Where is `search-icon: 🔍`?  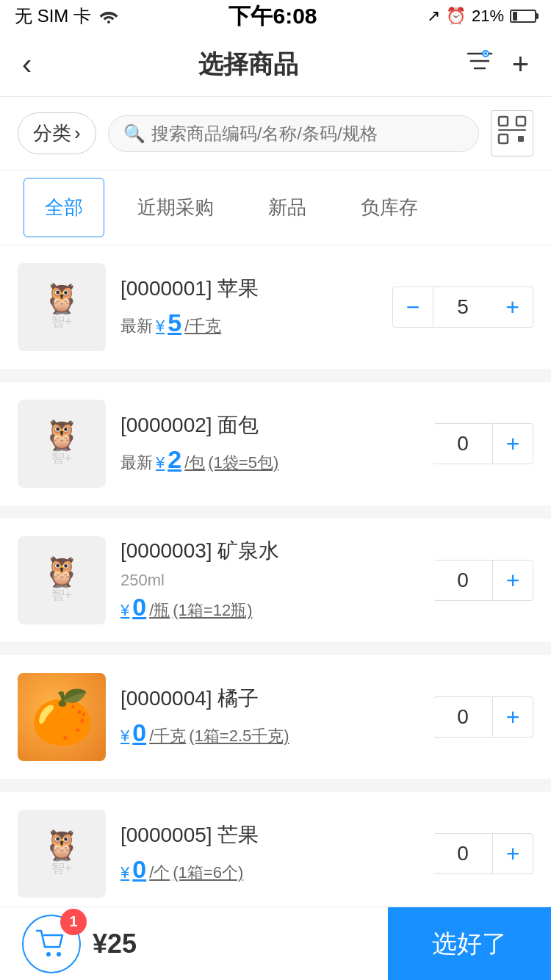
search-icon: 🔍 is located at coordinates (134, 134).